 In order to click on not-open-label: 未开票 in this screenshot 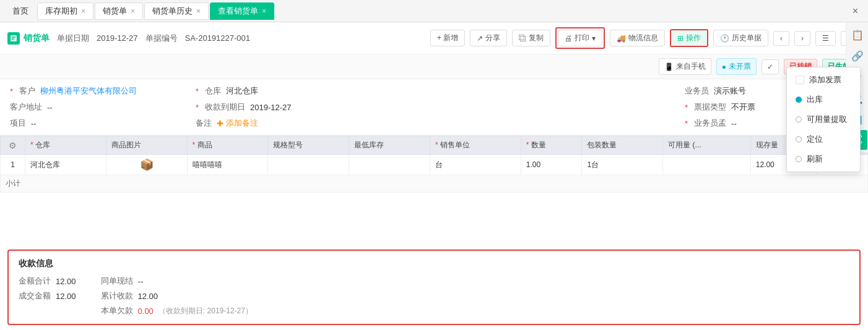, I will do `click(740, 67)`.